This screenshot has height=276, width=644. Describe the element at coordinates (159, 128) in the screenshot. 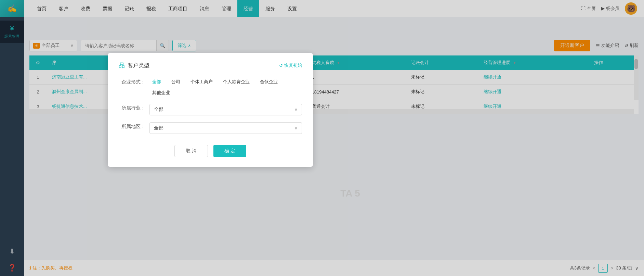

I see `region-value: 全部` at that location.